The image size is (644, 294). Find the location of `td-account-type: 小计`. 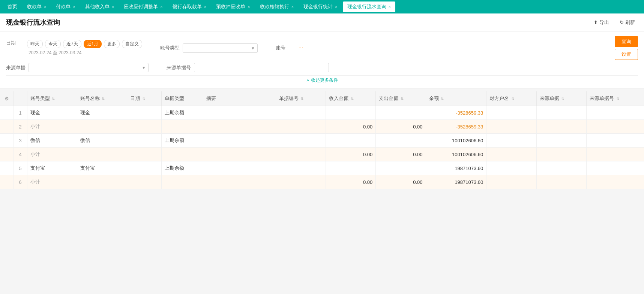

td-account-type: 小计 is located at coordinates (52, 154).